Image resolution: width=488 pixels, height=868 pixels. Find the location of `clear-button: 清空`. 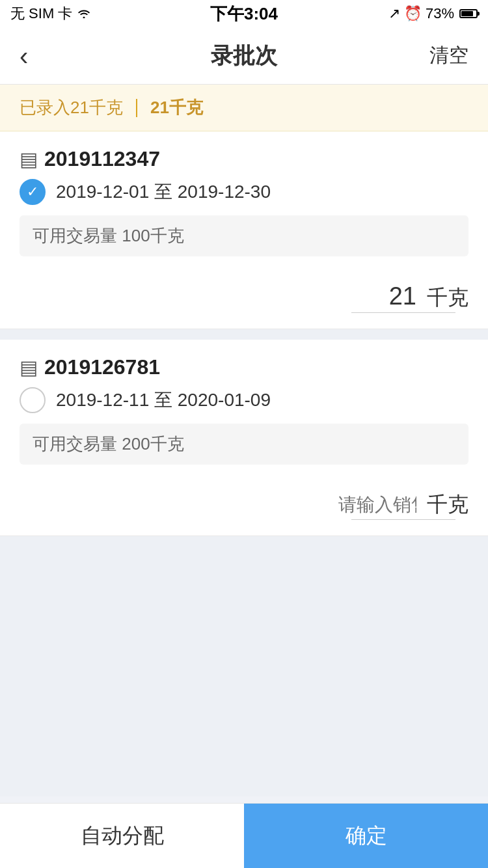

clear-button: 清空 is located at coordinates (449, 56).